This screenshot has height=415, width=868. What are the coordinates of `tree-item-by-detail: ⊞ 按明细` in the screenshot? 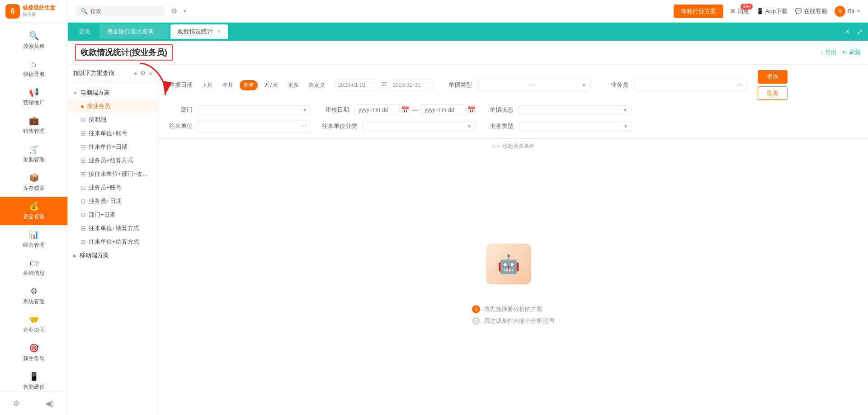 It's located at (113, 120).